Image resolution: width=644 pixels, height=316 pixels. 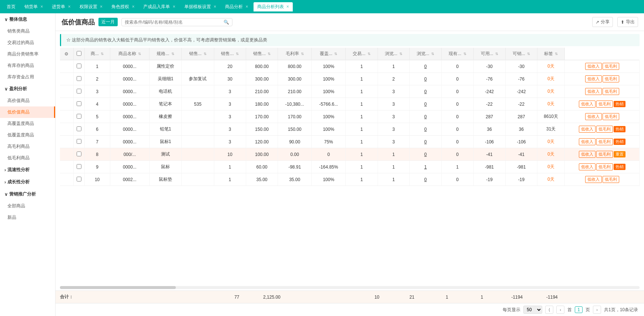 What do you see at coordinates (521, 54) in the screenshot?
I see `column-saleable: 可销... ⇅` at bounding box center [521, 54].